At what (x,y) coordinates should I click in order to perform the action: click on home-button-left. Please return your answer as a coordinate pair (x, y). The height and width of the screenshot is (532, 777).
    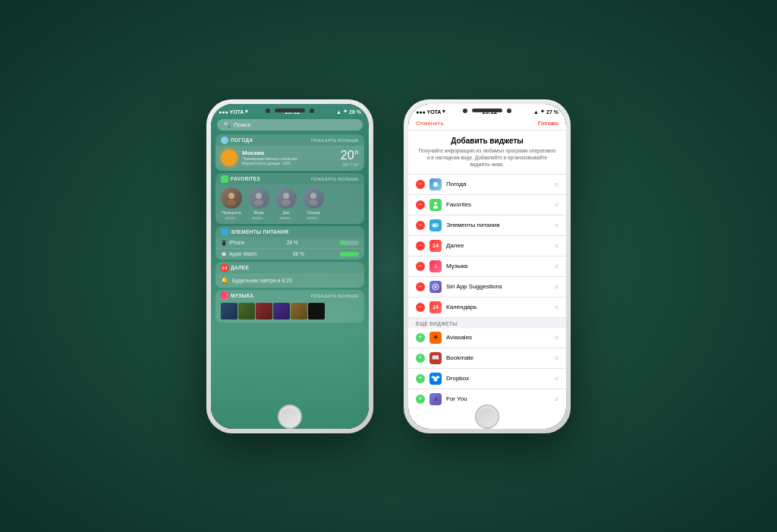
    Looking at the image, I should click on (290, 417).